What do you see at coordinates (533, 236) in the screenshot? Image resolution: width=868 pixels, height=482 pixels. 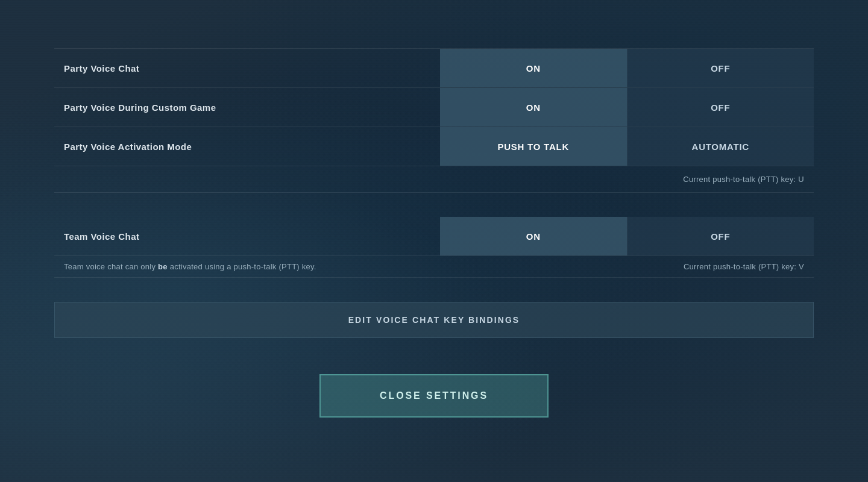 I see `team-voice-chat-on-button: On` at bounding box center [533, 236].